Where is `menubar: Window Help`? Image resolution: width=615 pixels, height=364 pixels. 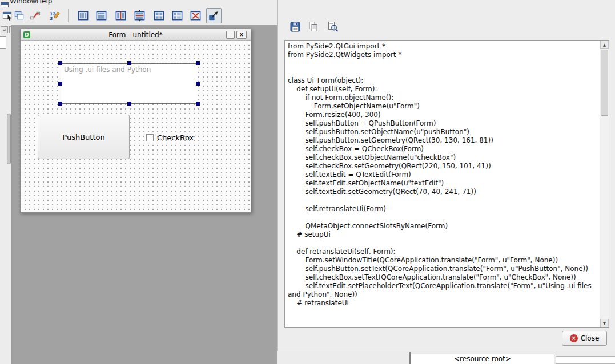 menubar: Window Help is located at coordinates (137, 3).